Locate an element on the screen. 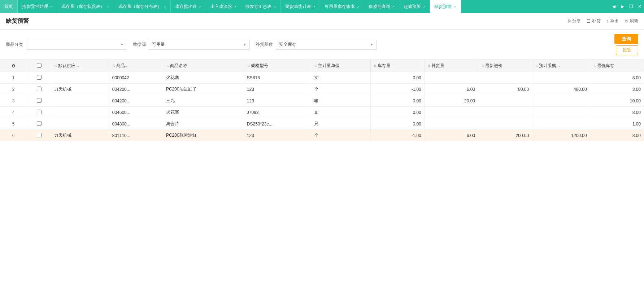 The image size is (644, 287). tab-close-summary: × is located at coordinates (275, 6).